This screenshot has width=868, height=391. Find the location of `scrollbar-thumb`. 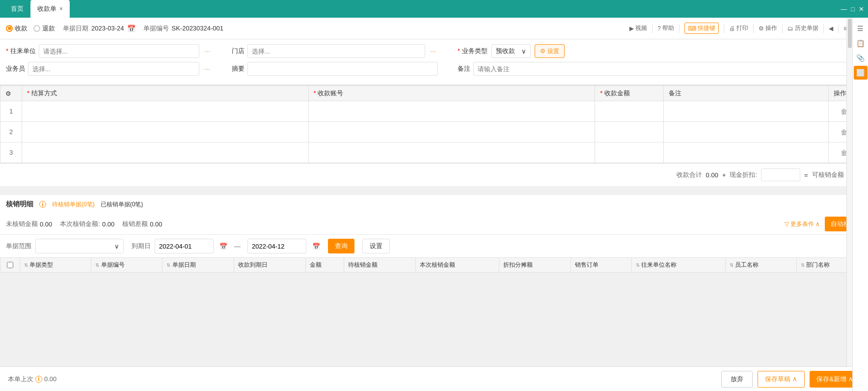

scrollbar-thumb is located at coordinates (850, 33).